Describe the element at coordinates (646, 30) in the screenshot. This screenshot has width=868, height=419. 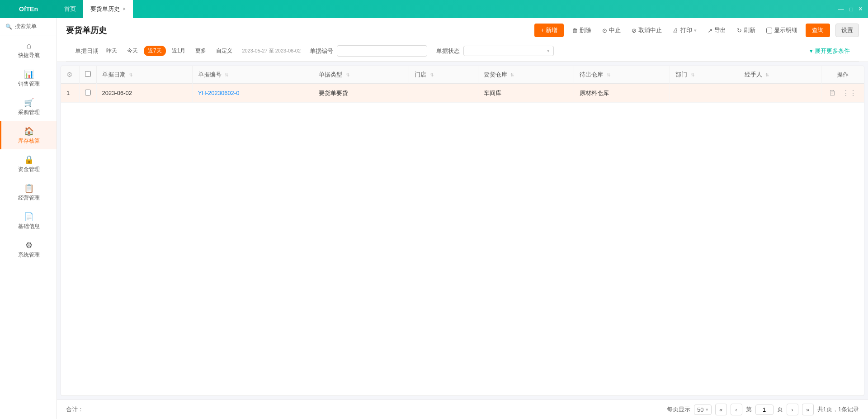
I see `cancel-stop-button: ⊘ 取消中止` at that location.